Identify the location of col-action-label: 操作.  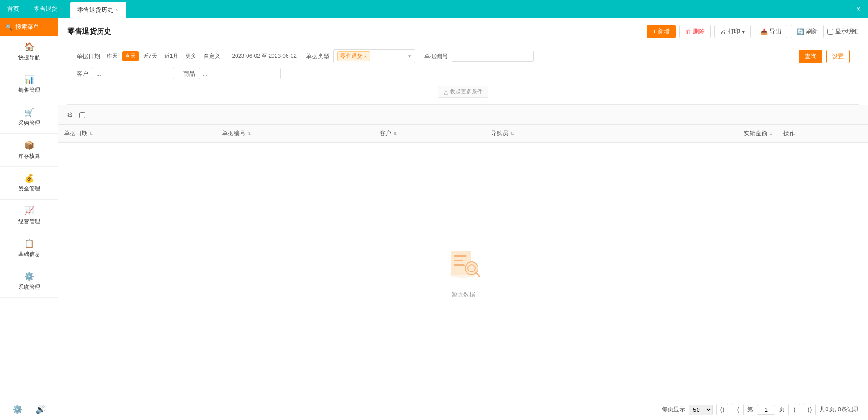
(789, 133).